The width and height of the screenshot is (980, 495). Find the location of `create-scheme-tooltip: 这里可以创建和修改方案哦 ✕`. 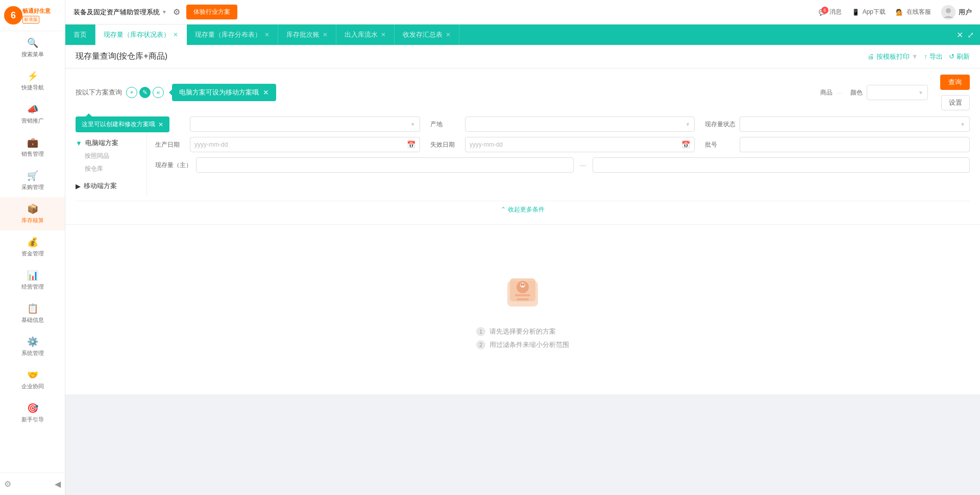

create-scheme-tooltip: 这里可以创建和修改方案哦 ✕ is located at coordinates (122, 125).